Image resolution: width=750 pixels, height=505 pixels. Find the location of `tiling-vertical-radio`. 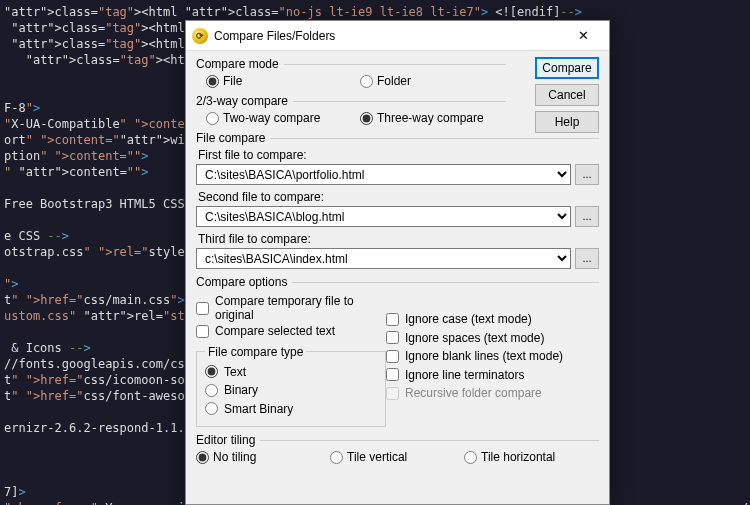

tiling-vertical-radio is located at coordinates (336, 458).